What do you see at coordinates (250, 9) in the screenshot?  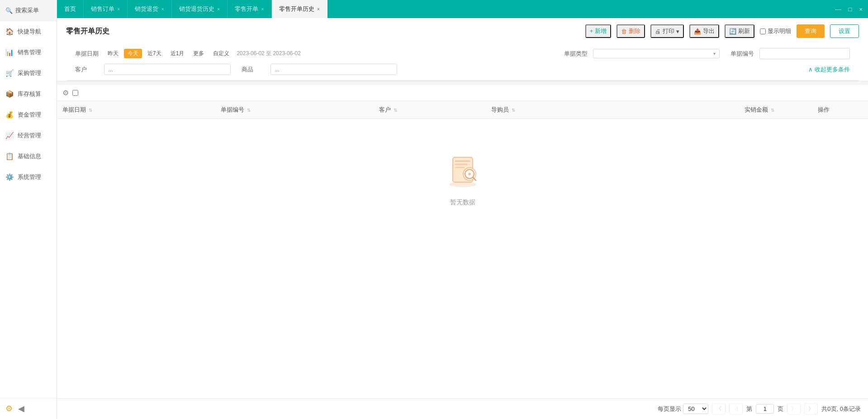 I see `tab-retail-open: 零售开单 ×` at bounding box center [250, 9].